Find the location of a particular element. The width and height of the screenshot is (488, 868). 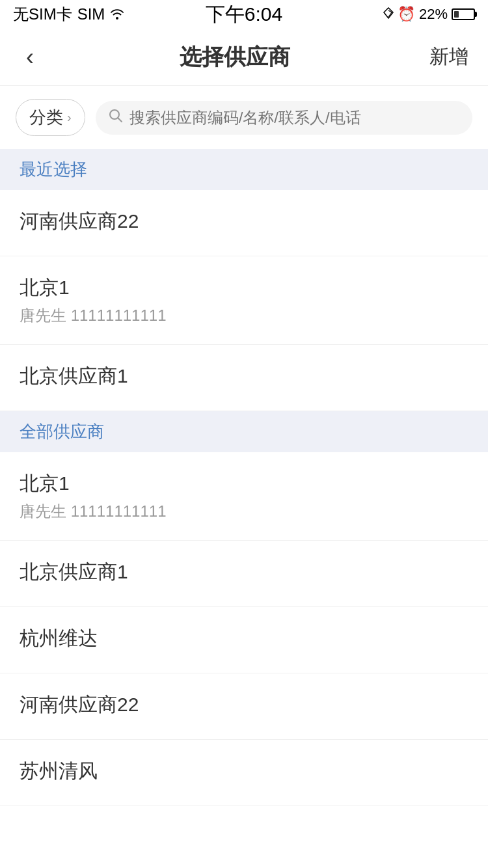

status-right: ⏰ 22% is located at coordinates (429, 14).